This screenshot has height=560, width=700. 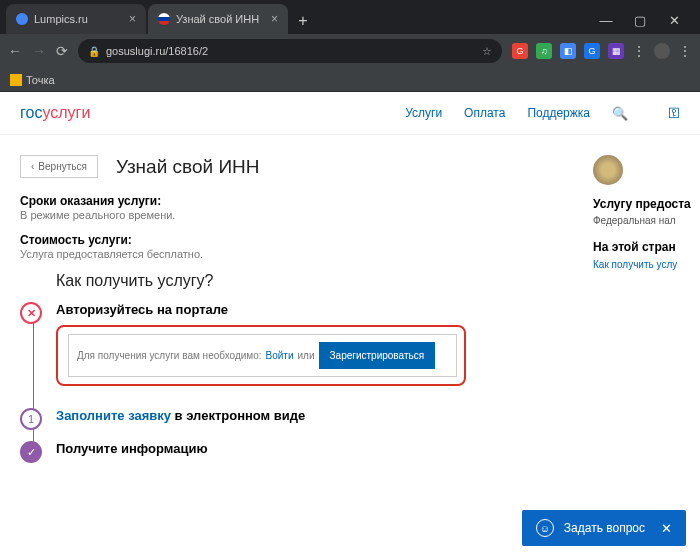 What do you see at coordinates (685, 51) in the screenshot?
I see `kebab-icon: ⋮` at bounding box center [685, 51].